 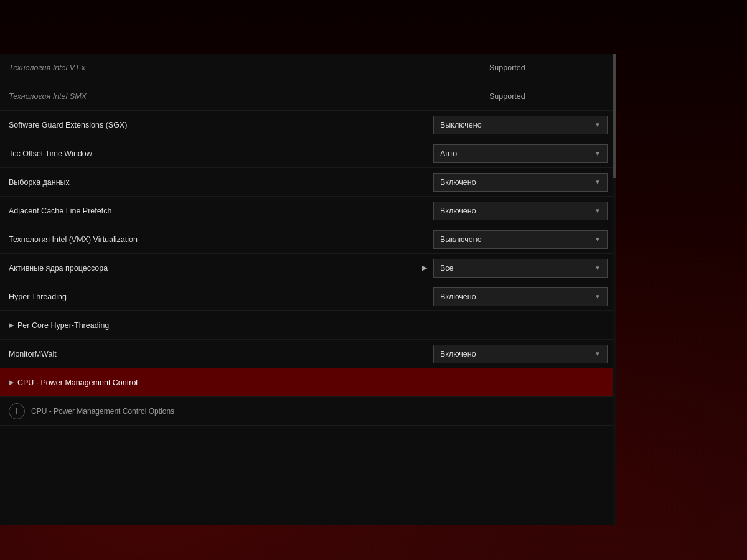 What do you see at coordinates (221, 182) in the screenshot?
I see `data-label: Выборка данных` at bounding box center [221, 182].